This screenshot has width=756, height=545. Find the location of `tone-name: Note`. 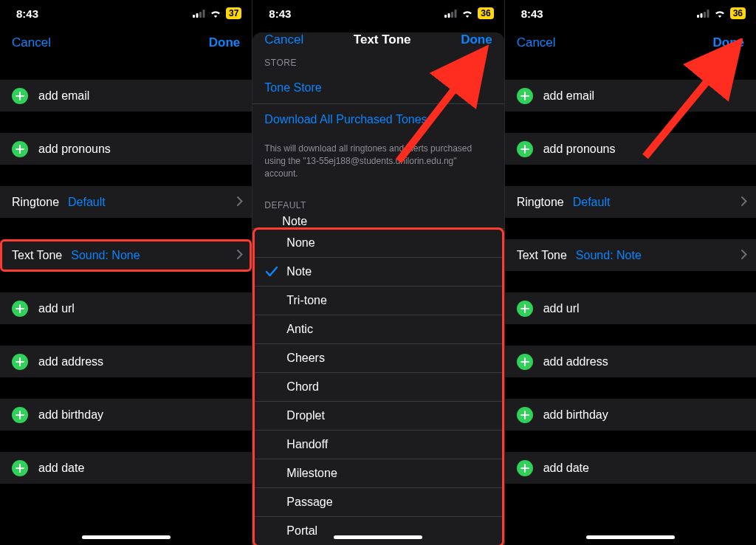

tone-name: Note is located at coordinates (299, 272).